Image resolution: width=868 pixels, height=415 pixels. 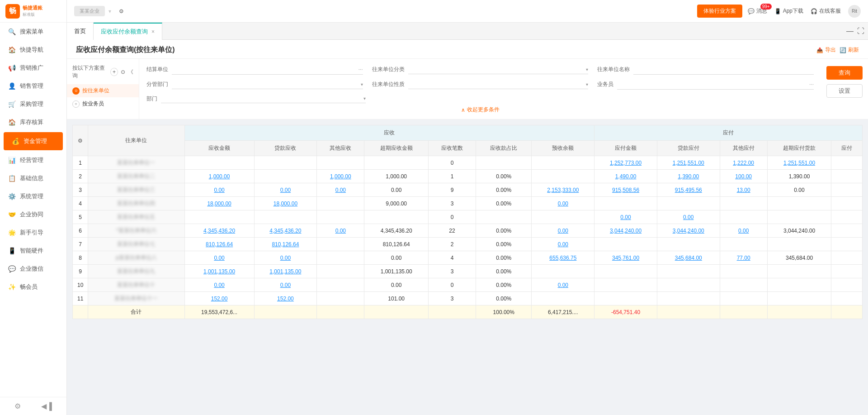 I want to click on settlement-unit-ellipsis: ···, so click(x=361, y=69).